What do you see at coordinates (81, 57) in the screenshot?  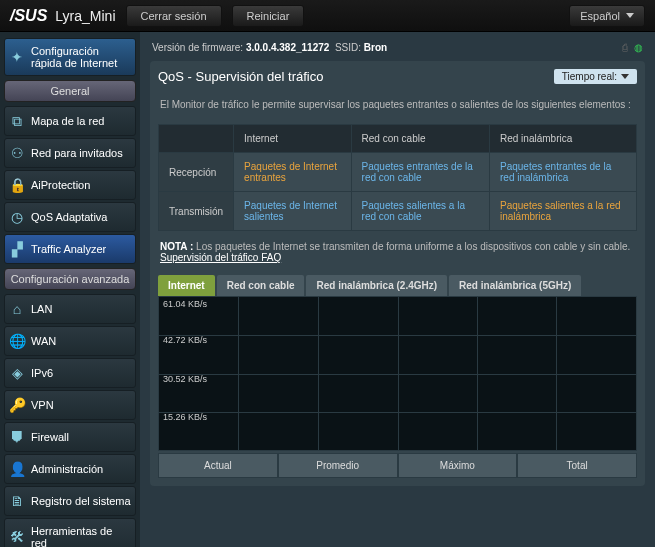 I see `sidebar-item-label: Configuración rápida de Internet` at bounding box center [81, 57].